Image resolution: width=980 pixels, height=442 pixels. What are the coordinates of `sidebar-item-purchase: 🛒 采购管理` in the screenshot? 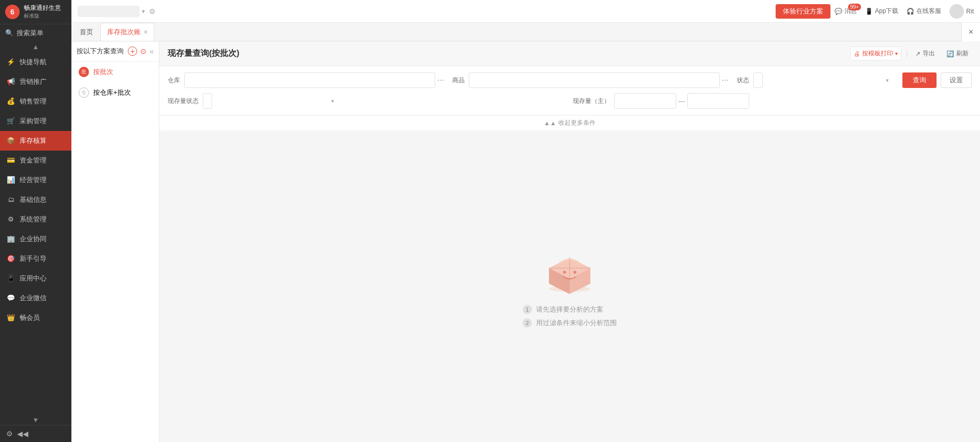 It's located at (36, 121).